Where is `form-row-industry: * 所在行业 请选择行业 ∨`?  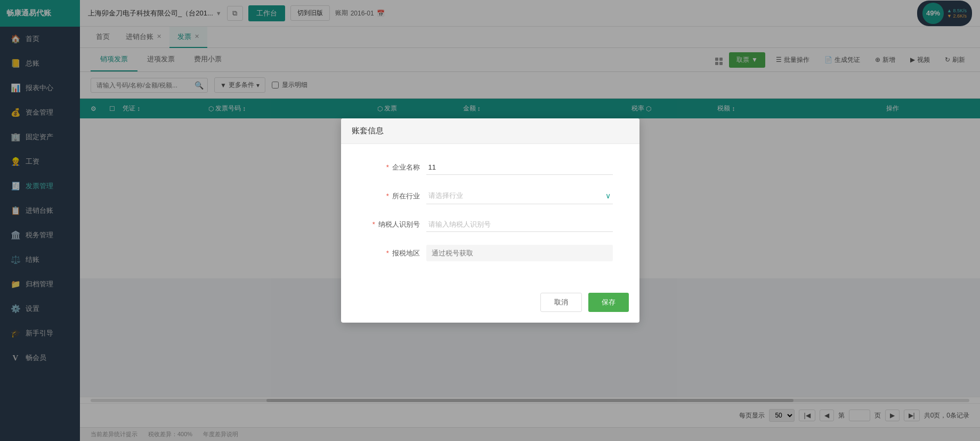
form-row-industry: * 所在行业 请选择行业 ∨ is located at coordinates (490, 196).